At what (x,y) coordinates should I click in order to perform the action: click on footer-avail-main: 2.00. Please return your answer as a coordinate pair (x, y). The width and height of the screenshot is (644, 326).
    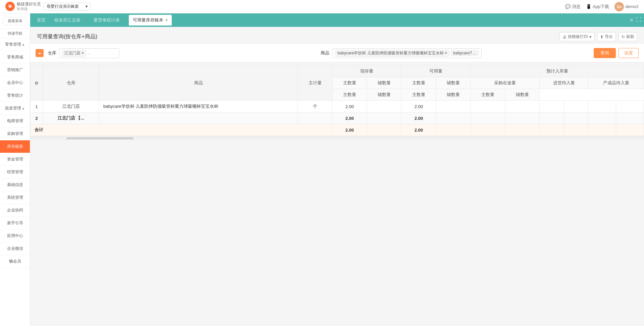
    Looking at the image, I should click on (419, 130).